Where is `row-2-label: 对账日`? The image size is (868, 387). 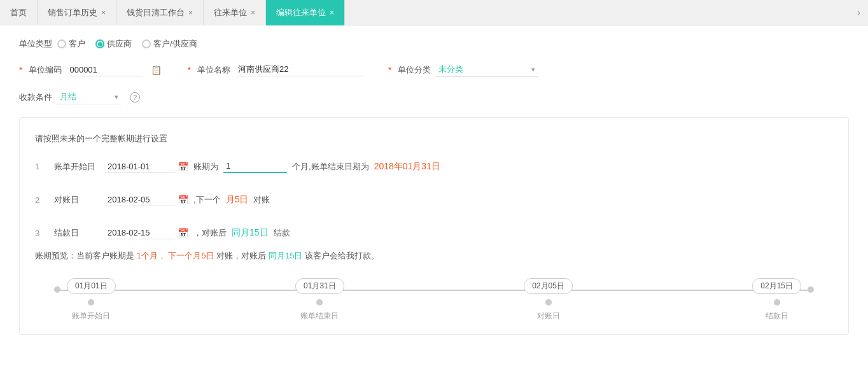
row-2-label: 对账日 is located at coordinates (80, 200).